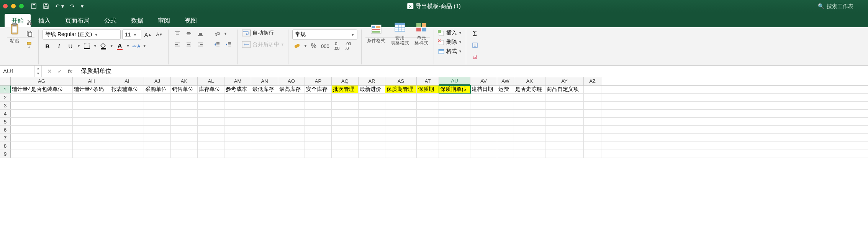 This screenshot has height=237, width=868. I want to click on row-header-4: 4, so click(5, 114).